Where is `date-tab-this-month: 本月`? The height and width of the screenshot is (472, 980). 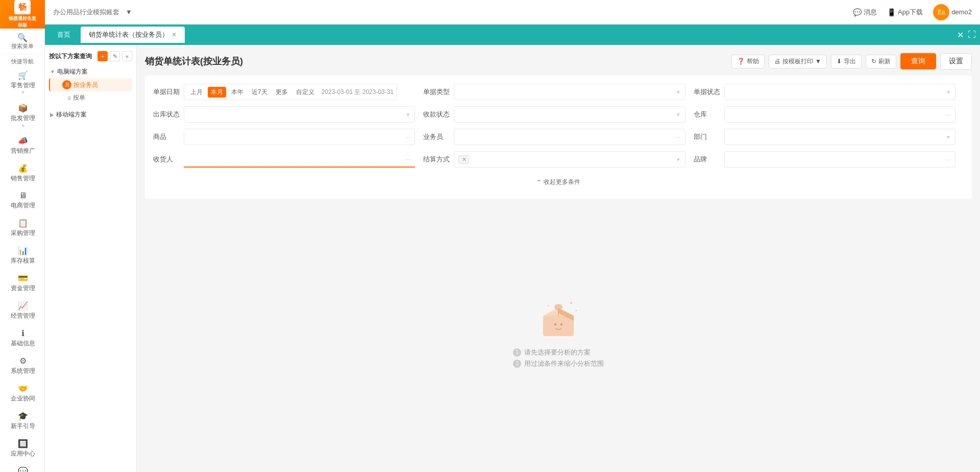 date-tab-this-month: 本月 is located at coordinates (217, 92).